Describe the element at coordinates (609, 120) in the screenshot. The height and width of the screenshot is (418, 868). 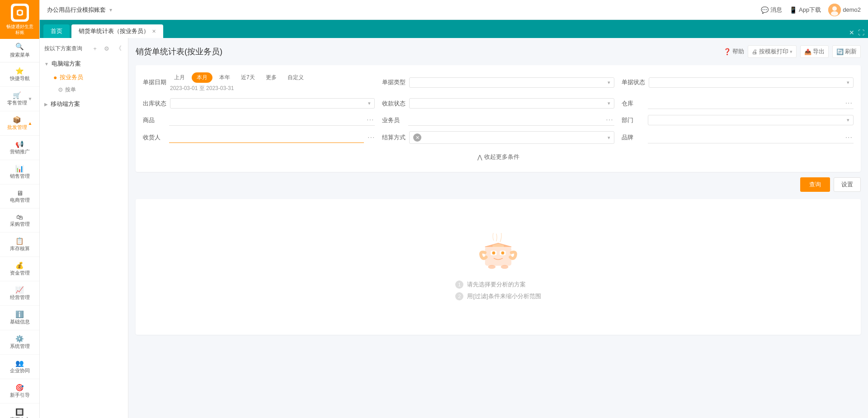
I see `salesman-more-icon: ···` at that location.